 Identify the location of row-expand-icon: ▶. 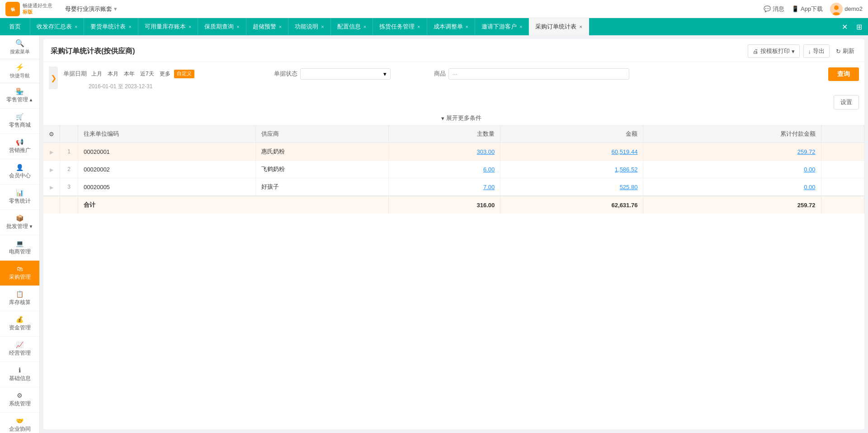
(52, 152).